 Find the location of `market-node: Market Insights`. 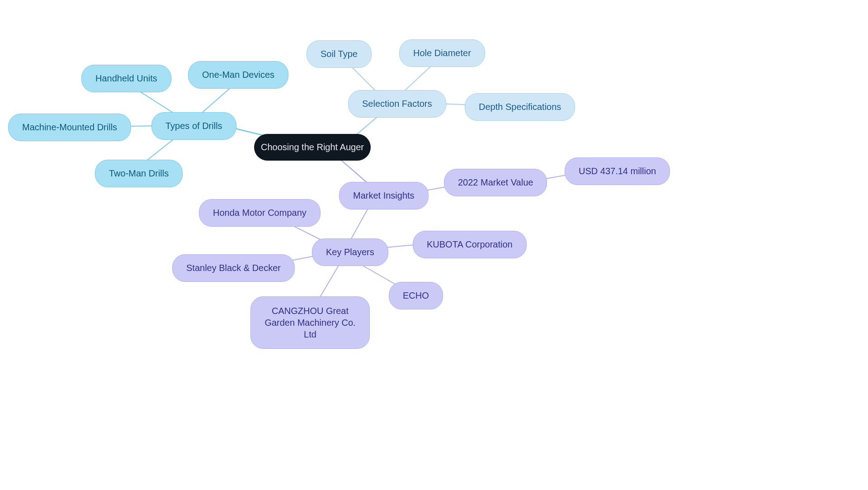

market-node: Market Insights is located at coordinates (384, 195).